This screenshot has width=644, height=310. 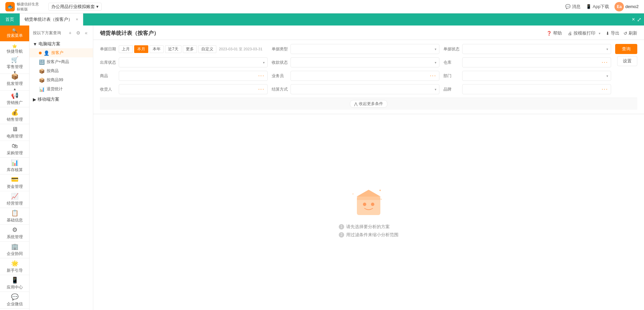 I want to click on filter-row-with-actions: 单据日期 上月 本月 本年 近7天 更多 自定义 2023-03-01 至 20…, so click(x=369, y=71).